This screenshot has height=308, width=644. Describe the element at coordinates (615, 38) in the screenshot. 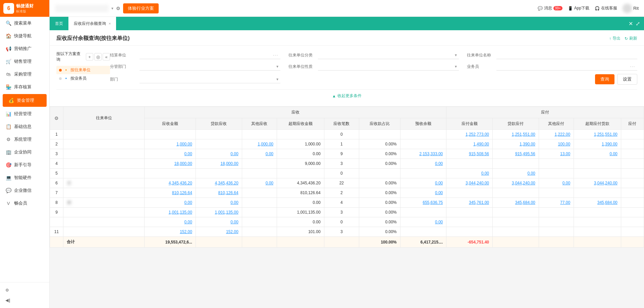

I see `export-button: ↑ 导出` at that location.